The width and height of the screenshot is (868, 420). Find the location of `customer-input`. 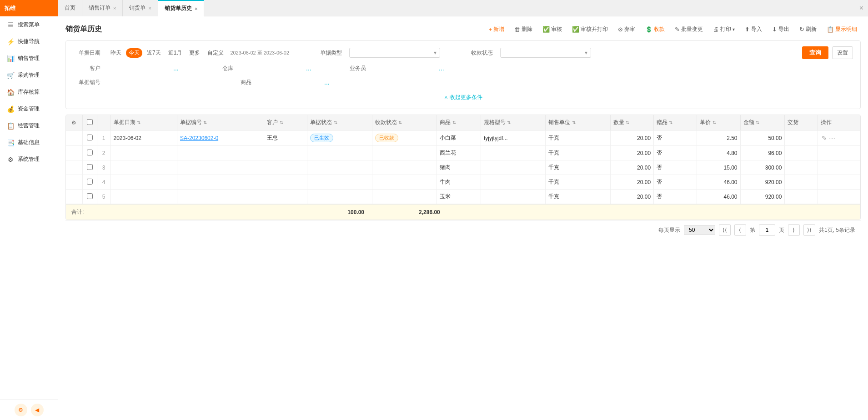

customer-input is located at coordinates (140, 68).